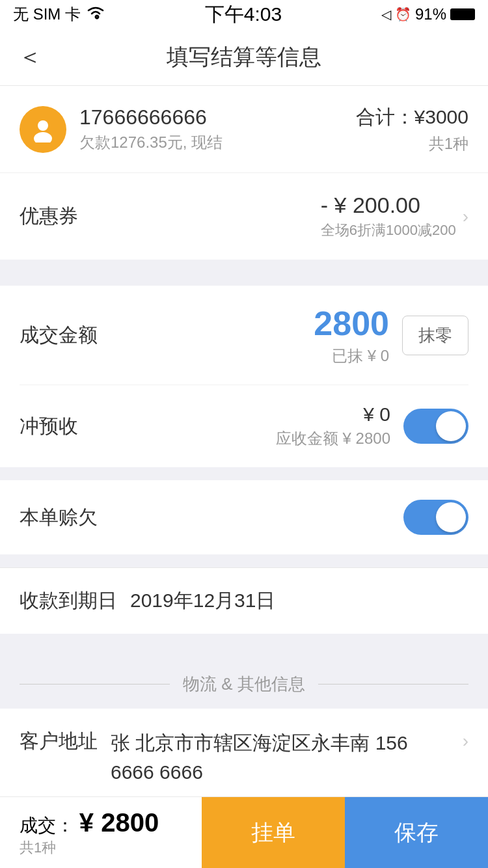 Image resolution: width=488 pixels, height=868 pixels. Describe the element at coordinates (413, 144) in the screenshot. I see `total-count: 共1种` at that location.